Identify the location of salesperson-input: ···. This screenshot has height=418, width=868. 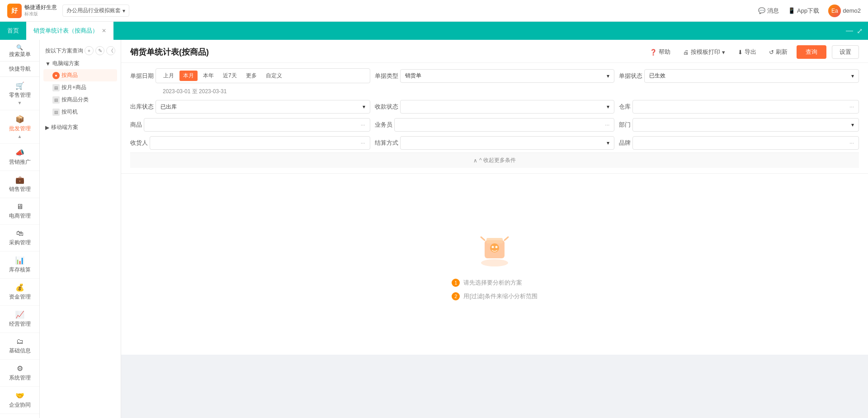
(505, 125).